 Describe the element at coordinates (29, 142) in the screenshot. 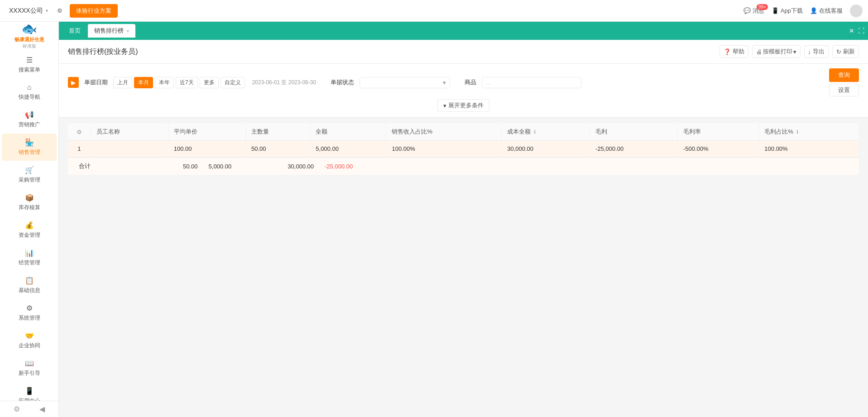

I see `sales-icon: 🏪` at that location.